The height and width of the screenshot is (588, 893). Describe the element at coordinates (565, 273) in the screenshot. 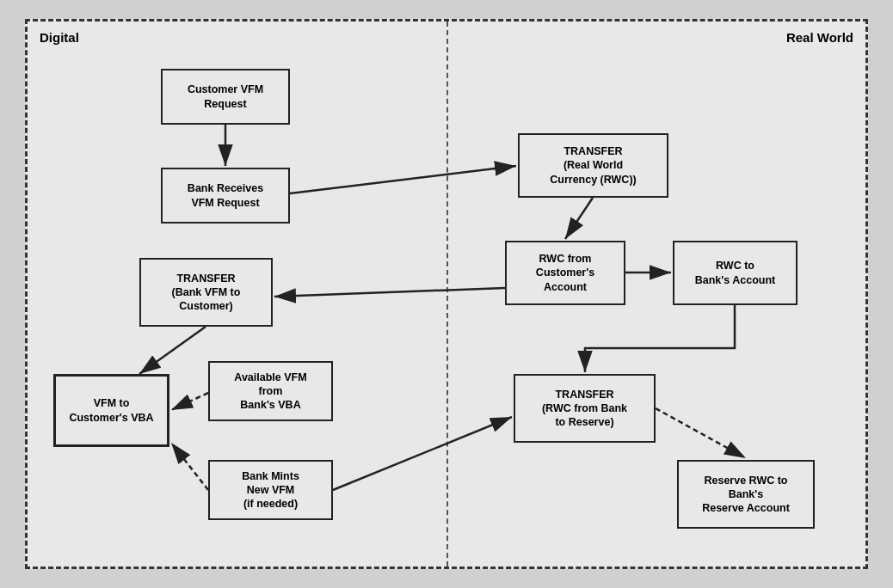

I see `rwc-from-customer: RWC fromCustomer'sAccount` at that location.